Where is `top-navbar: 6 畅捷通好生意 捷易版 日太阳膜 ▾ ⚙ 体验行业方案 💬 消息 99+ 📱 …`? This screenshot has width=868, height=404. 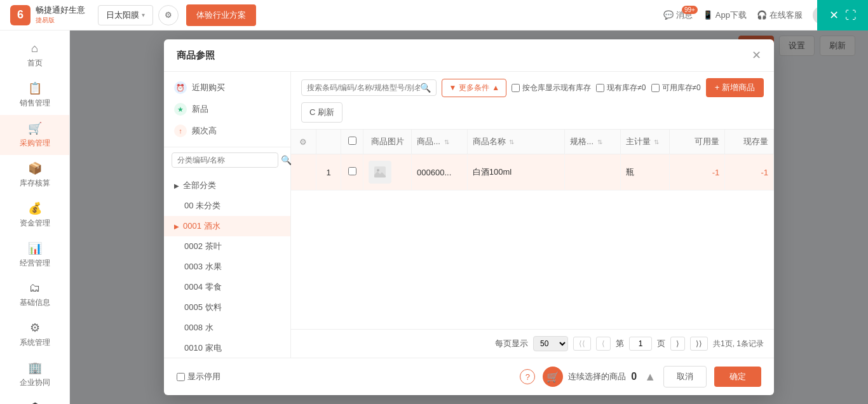
top-navbar: 6 畅捷通好生意 捷易版 日太阳膜 ▾ ⚙ 体验行业方案 💬 消息 99+ 📱 … is located at coordinates (434, 15).